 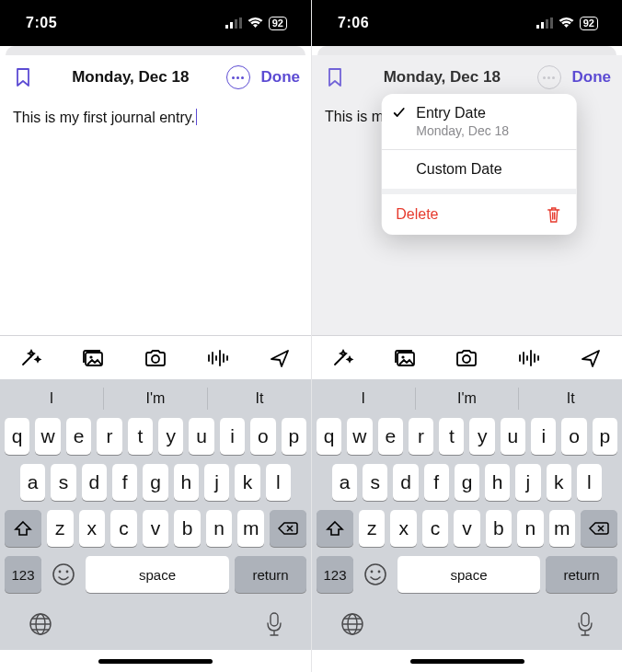 I want to click on menu-entry-date: Entry Date Monday, Dec 18, so click(x=478, y=122).